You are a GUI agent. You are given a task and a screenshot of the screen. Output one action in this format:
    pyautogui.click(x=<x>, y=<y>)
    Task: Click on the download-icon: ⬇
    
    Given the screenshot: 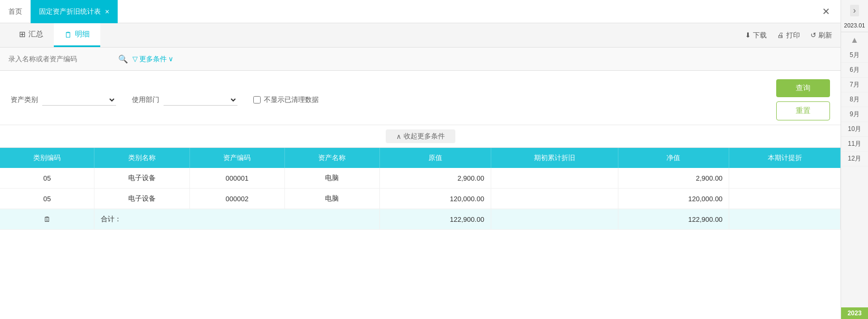 What is the action you would take?
    pyautogui.click(x=748, y=35)
    